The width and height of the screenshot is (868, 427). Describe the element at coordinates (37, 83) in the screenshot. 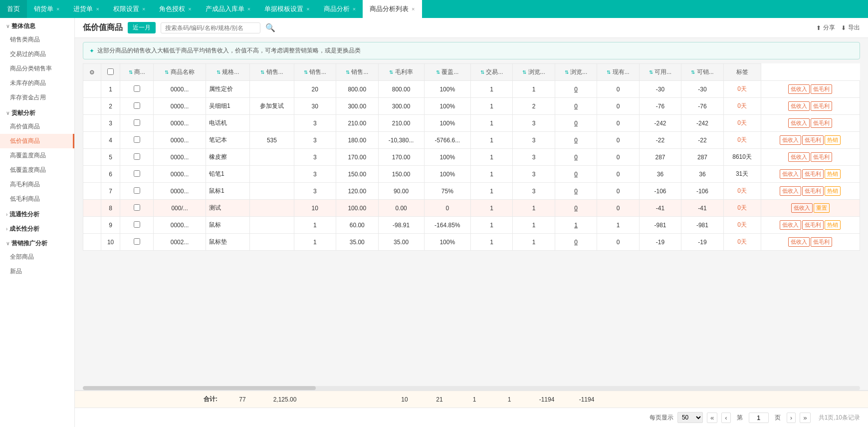

I see `sidebar-item-no-stock-goods: 未库存的商品` at that location.